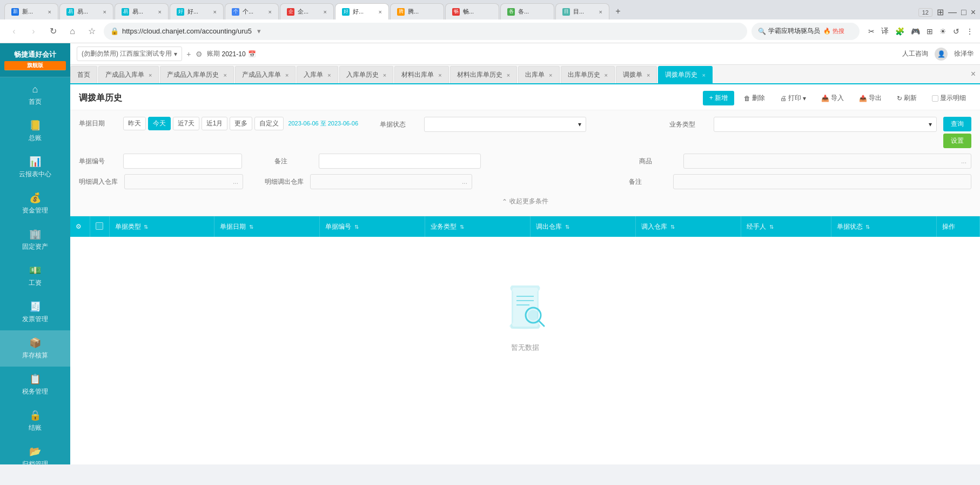 Image resolution: width=980 pixels, height=485 pixels. I want to click on status-select: ▾, so click(505, 124).